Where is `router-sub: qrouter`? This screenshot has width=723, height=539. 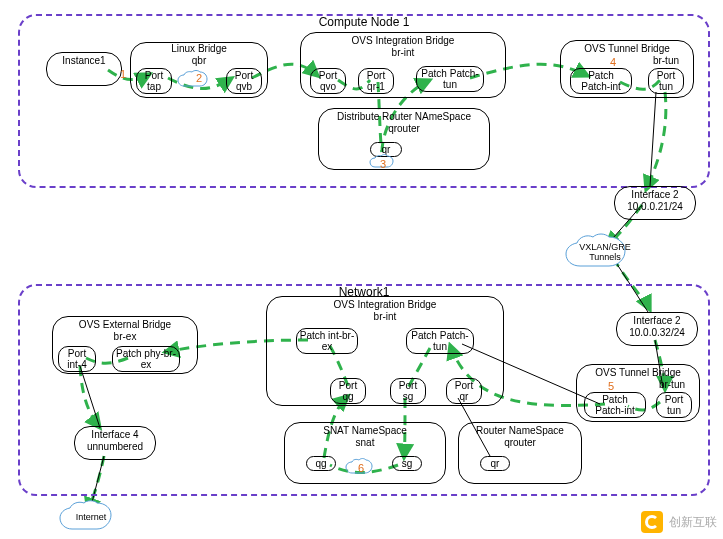
router-sub: qrouter is located at coordinates (520, 443).